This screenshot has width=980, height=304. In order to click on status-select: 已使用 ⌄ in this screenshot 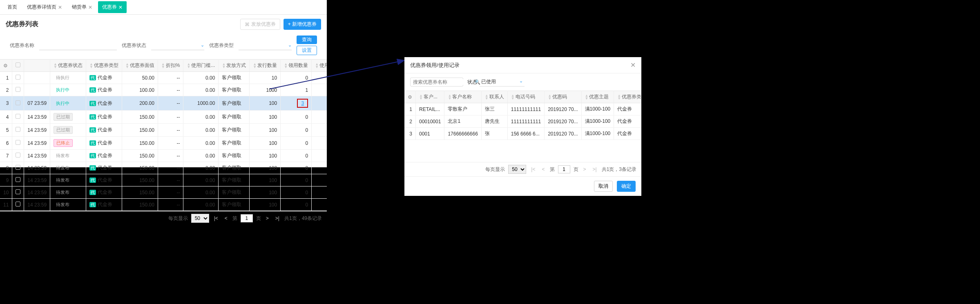, I will do `click(502, 82)`.